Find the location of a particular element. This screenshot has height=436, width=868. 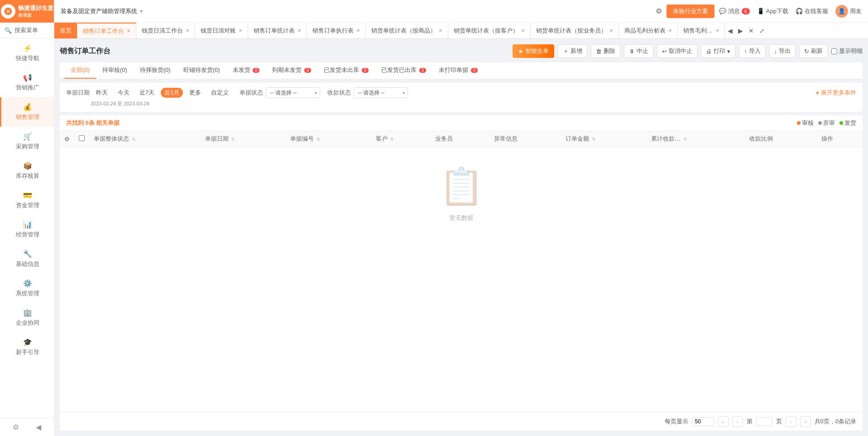

pagination-first-btn: « is located at coordinates (723, 422).